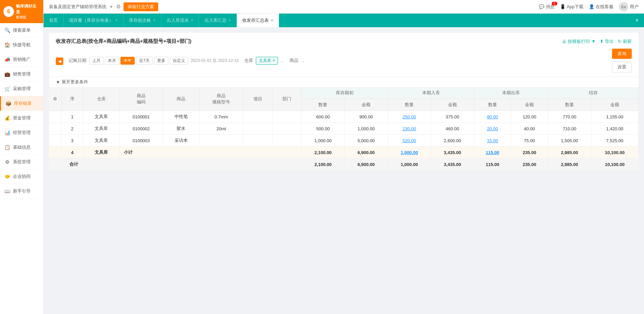 The image size is (644, 314). What do you see at coordinates (605, 7) in the screenshot?
I see `online-service-label: 在线客服` at bounding box center [605, 7].